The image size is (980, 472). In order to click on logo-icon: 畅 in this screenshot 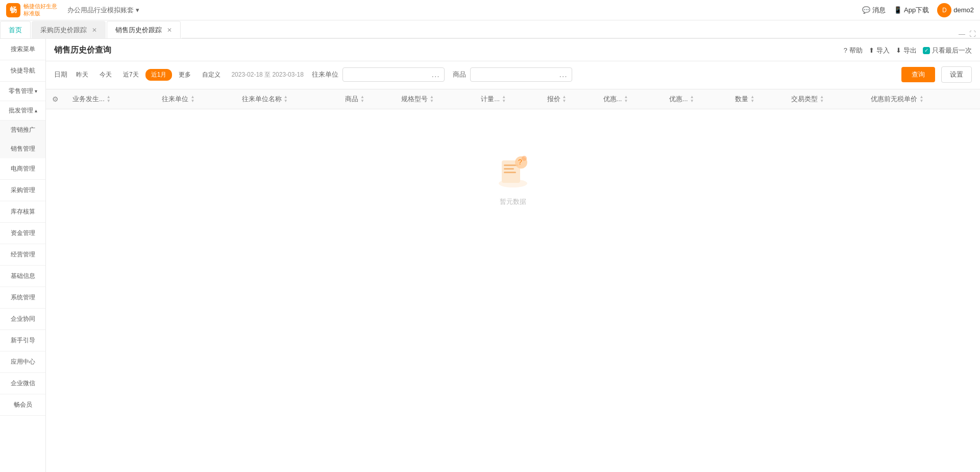, I will do `click(13, 10)`.